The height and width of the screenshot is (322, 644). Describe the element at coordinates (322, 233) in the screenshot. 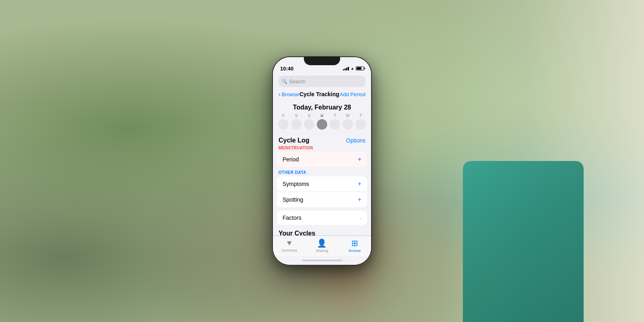

I see `your-cycles-section: Your Cycles Cycle History ›` at that location.